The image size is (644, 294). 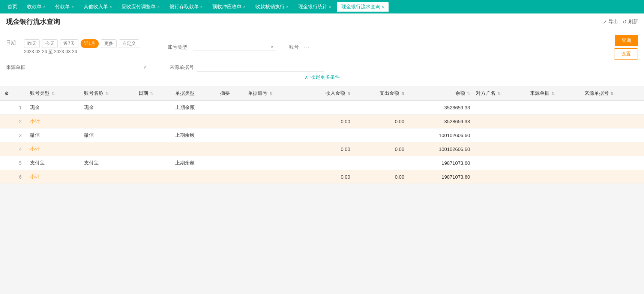 I want to click on date-btn-自定义: 自定义, so click(x=129, y=43).